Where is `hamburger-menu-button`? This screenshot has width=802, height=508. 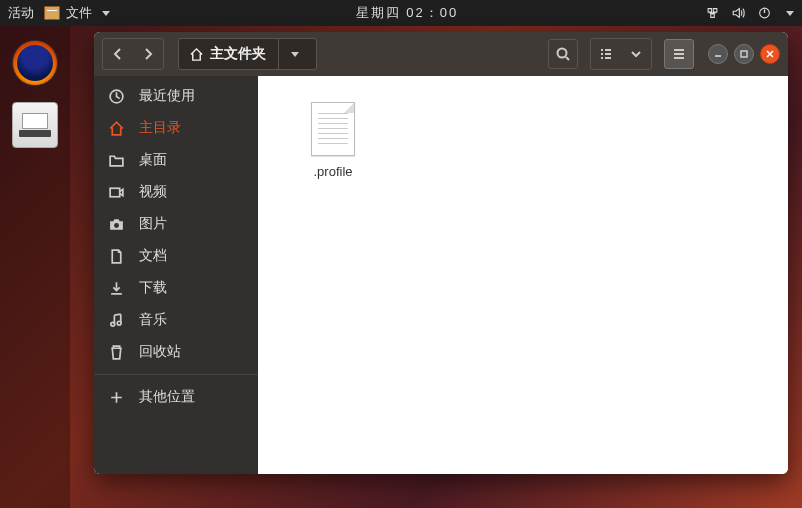
hamburger-menu-button is located at coordinates (679, 54).